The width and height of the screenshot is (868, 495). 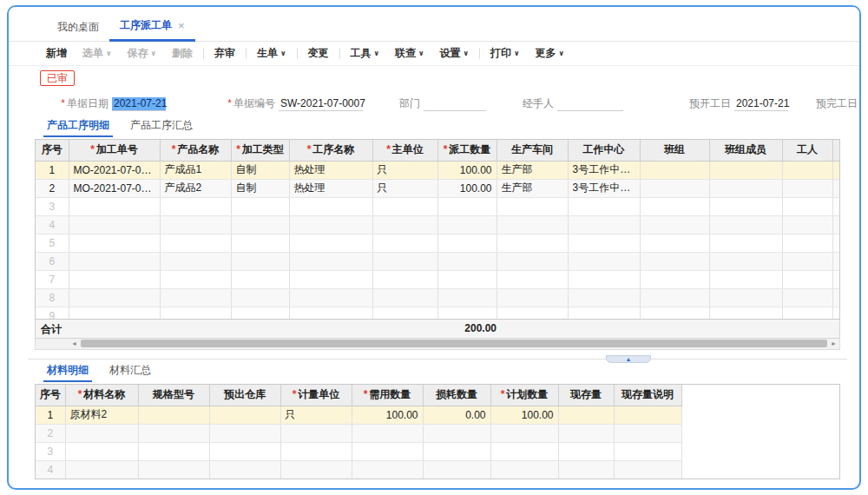 I want to click on scroll-right-icon: ►, so click(x=833, y=344).